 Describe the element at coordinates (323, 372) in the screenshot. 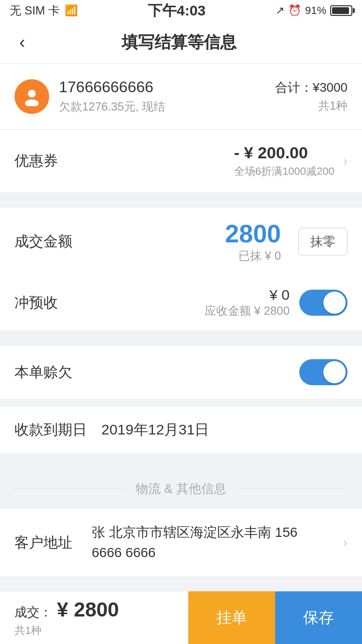

I see `debt-toggle` at that location.